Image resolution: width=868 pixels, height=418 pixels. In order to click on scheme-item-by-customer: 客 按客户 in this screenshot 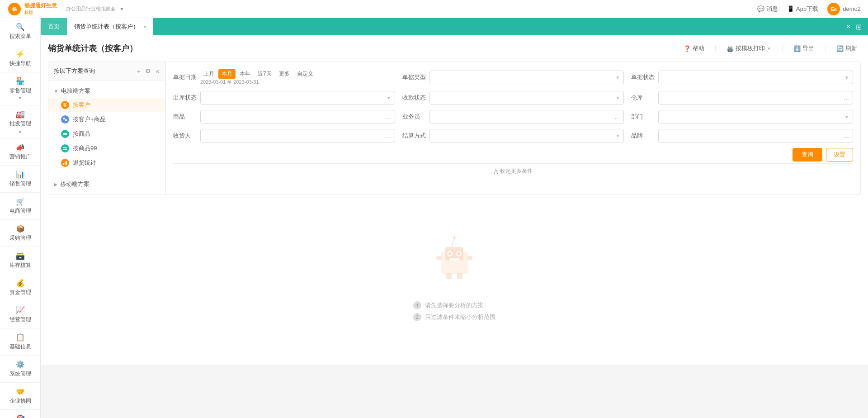, I will do `click(107, 105)`.